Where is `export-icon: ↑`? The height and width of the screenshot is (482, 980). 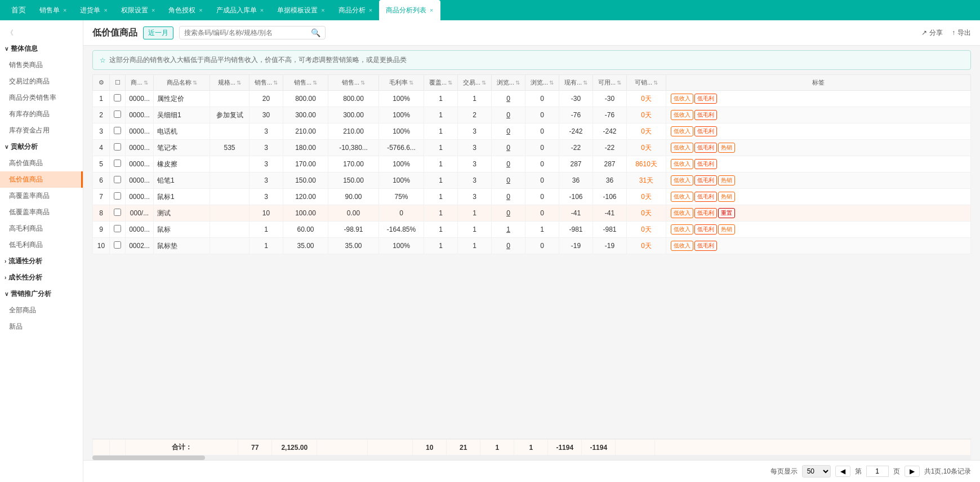
export-icon: ↑ is located at coordinates (954, 33).